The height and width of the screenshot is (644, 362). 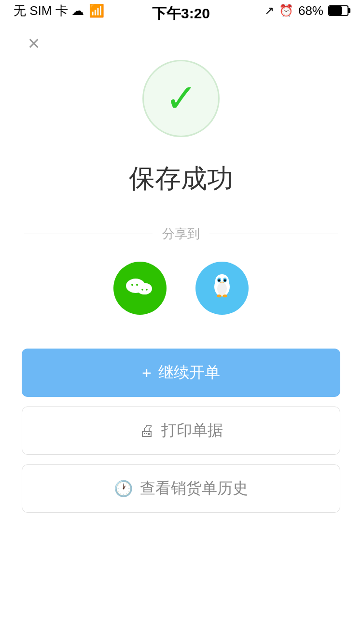 What do you see at coordinates (222, 288) in the screenshot?
I see `qq-icon` at bounding box center [222, 288].